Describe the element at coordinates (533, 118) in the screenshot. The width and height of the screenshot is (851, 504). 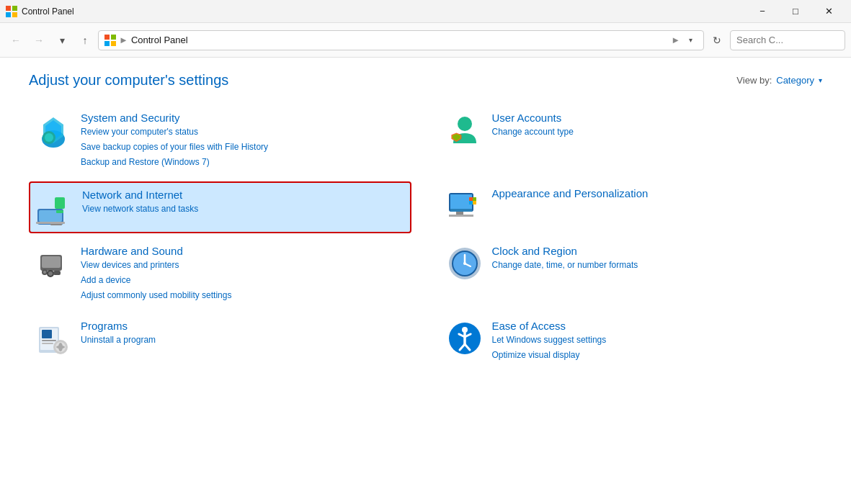
I see `category-title-user-accounts: User Accounts` at that location.